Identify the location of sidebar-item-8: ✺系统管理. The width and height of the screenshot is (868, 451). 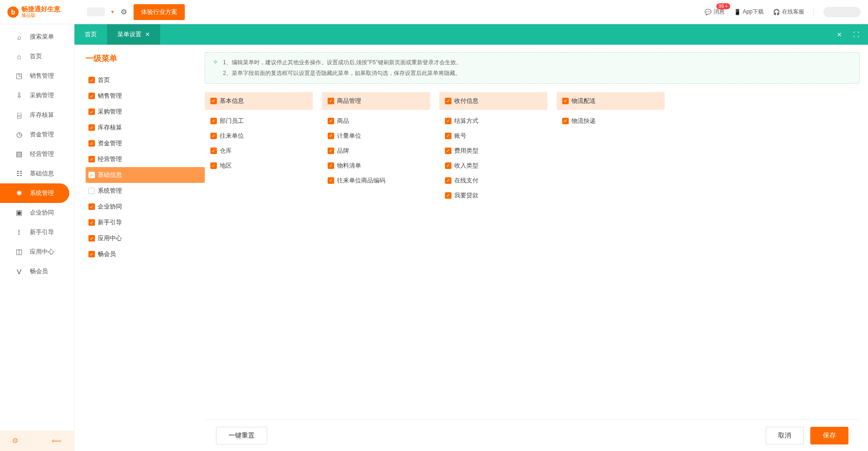
(34, 193).